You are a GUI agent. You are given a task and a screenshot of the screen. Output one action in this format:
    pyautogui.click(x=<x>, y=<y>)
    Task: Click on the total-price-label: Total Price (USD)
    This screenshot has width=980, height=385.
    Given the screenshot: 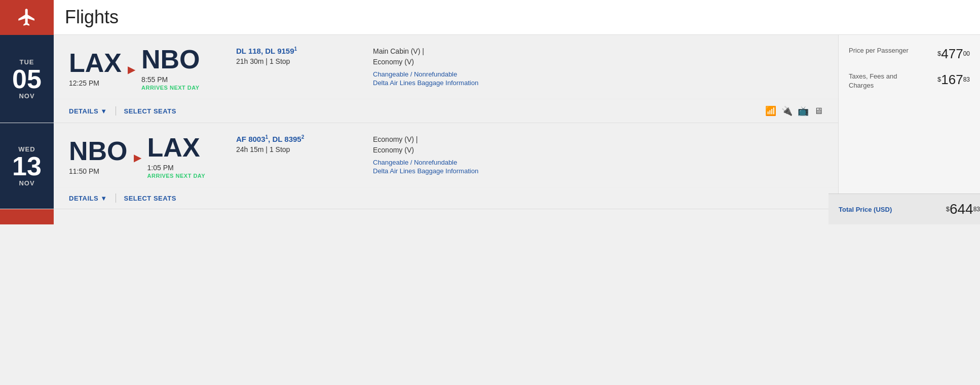 What is the action you would take?
    pyautogui.click(x=865, y=210)
    